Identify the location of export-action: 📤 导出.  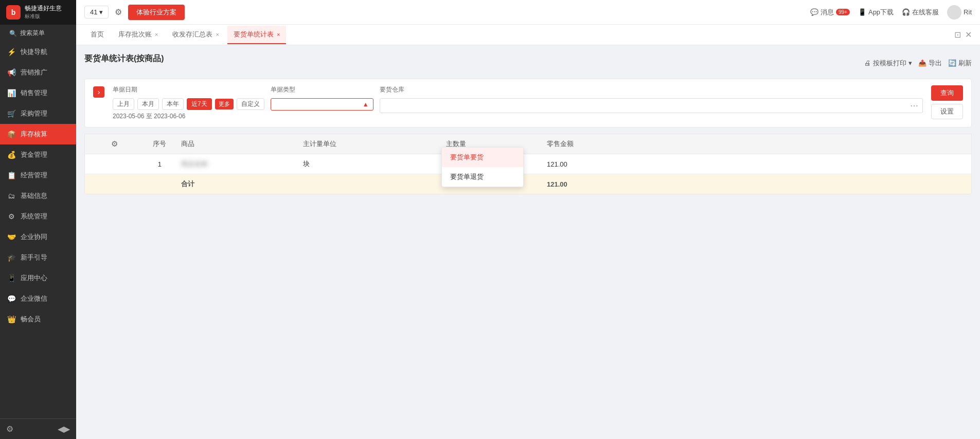
(930, 63).